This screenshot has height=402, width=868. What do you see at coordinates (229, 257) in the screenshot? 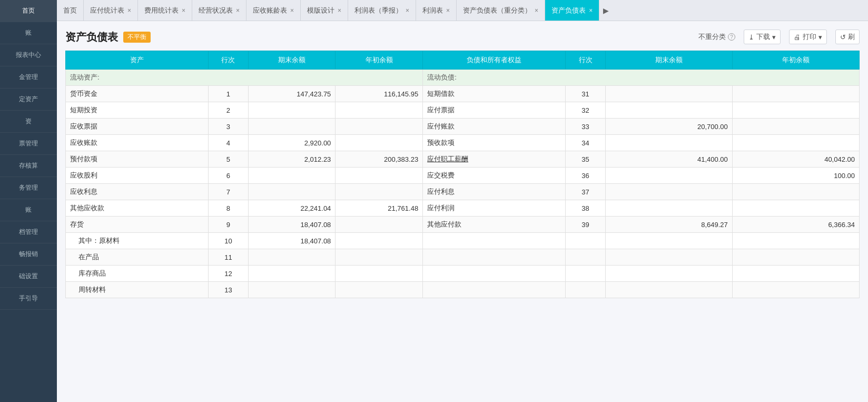
I see `left-row-num: 11` at bounding box center [229, 257].